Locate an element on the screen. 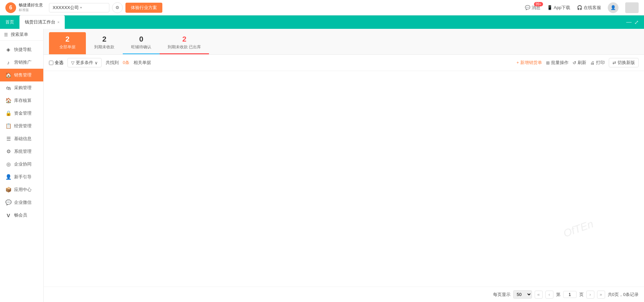 This screenshot has height=302, width=644. inventory-label: 库存核算 is located at coordinates (23, 101).